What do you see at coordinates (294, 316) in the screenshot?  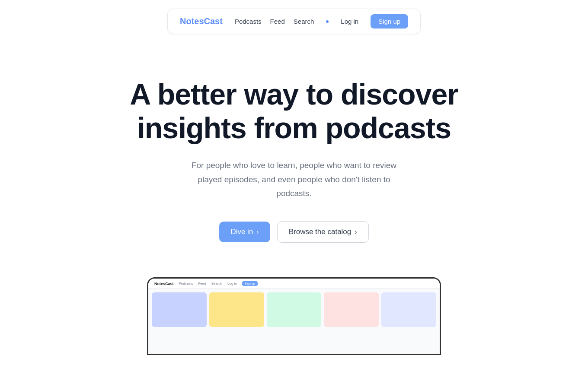 I see `device-frame: NotesCast Podcasts Feed Search Log in Si…` at bounding box center [294, 316].